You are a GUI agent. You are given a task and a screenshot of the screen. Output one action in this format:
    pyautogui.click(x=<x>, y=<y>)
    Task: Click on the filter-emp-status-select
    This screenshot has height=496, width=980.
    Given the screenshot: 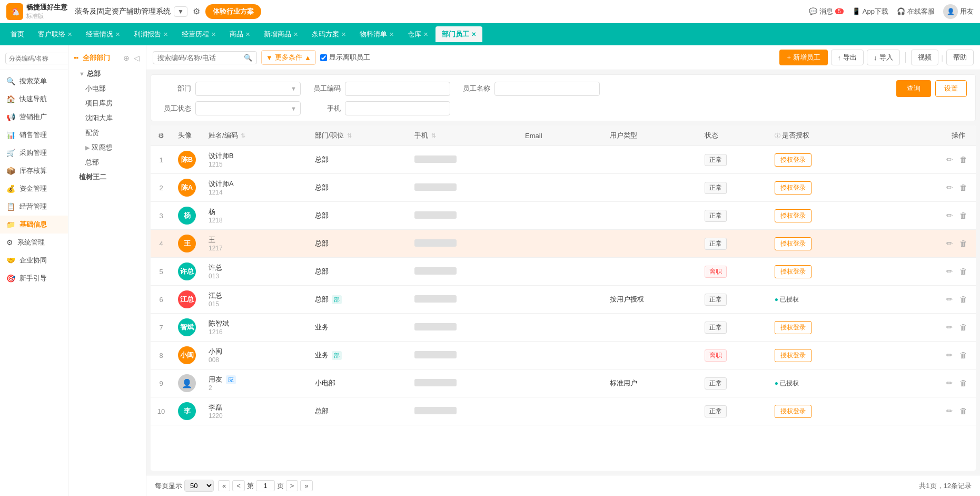 What is the action you would take?
    pyautogui.click(x=248, y=109)
    